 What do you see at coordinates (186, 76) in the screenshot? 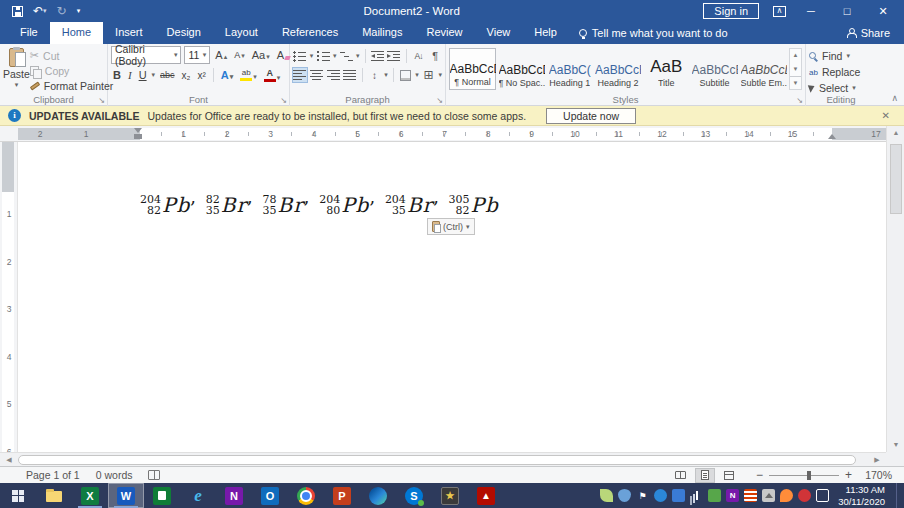
I see `subscript-button: x₂` at bounding box center [186, 76].